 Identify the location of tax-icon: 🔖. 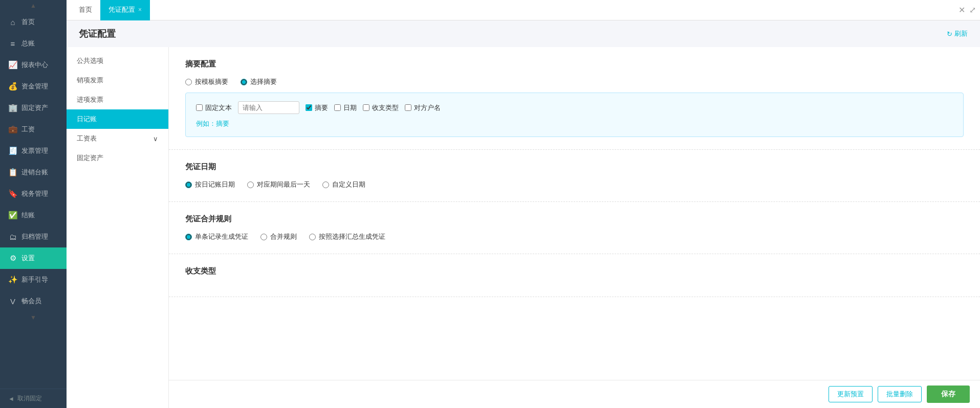
(13, 194).